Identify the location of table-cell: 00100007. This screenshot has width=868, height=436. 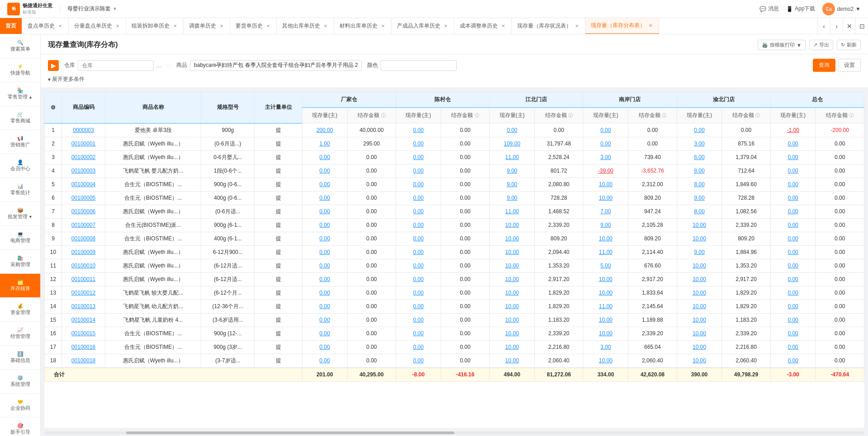
(84, 225).